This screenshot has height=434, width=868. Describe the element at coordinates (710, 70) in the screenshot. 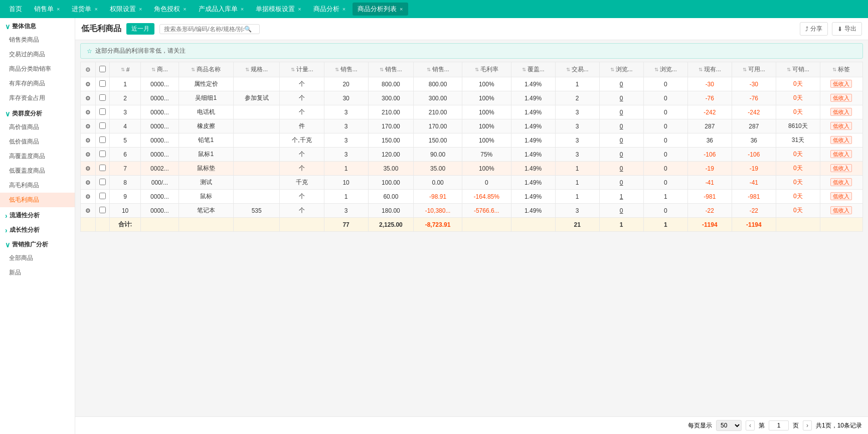

I see `col-header-current_stock: ⇅现有...` at that location.